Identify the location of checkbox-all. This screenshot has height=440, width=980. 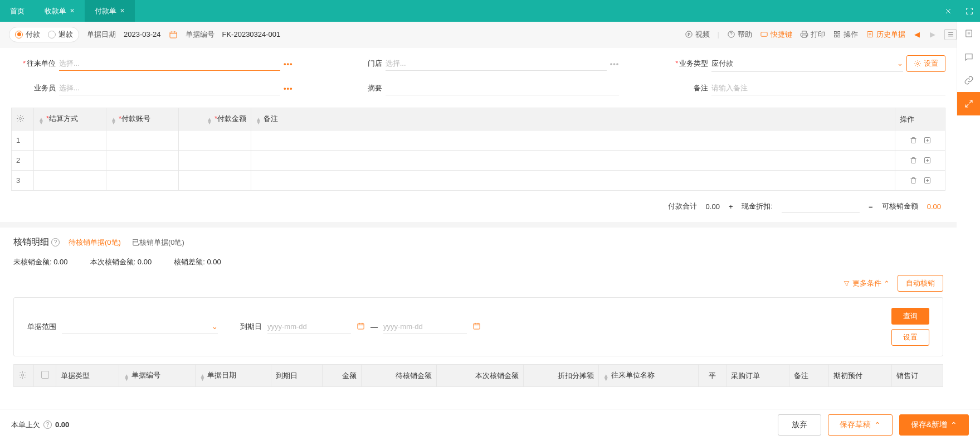
(45, 376).